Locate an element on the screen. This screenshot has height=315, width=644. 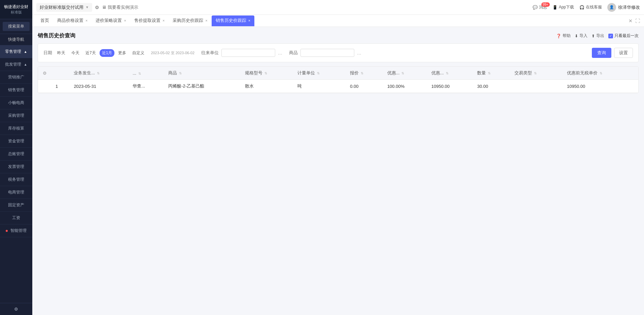
settings-button: 设置 is located at coordinates (623, 53).